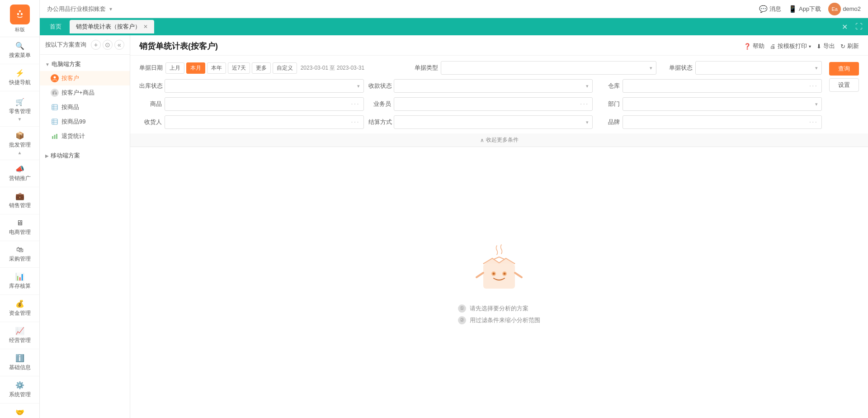  I want to click on tip-1-text: 请先选择要分析的方案, so click(499, 309).